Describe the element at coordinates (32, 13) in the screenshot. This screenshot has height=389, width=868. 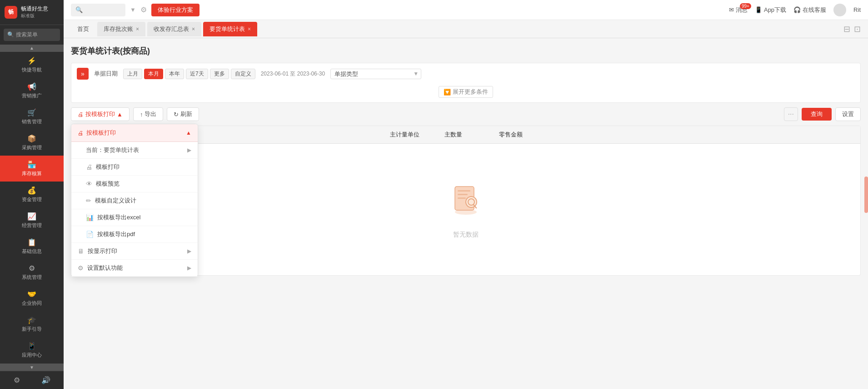
I see `app-logo: 畅 畅通好生意 标准版` at that location.